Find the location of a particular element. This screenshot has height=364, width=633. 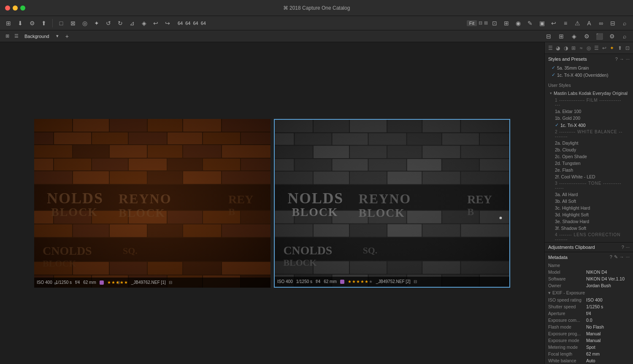

list-view-btn: ☰ is located at coordinates (16, 36).